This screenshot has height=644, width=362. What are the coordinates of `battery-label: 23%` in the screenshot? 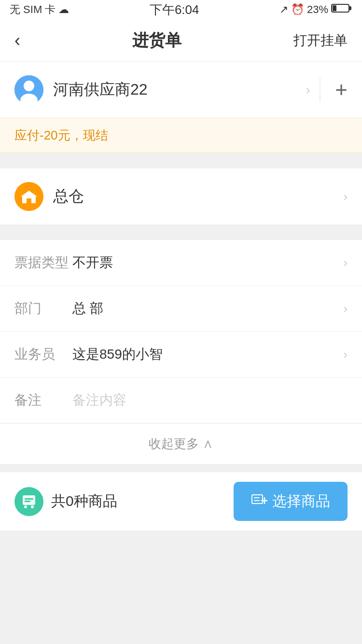 It's located at (318, 10).